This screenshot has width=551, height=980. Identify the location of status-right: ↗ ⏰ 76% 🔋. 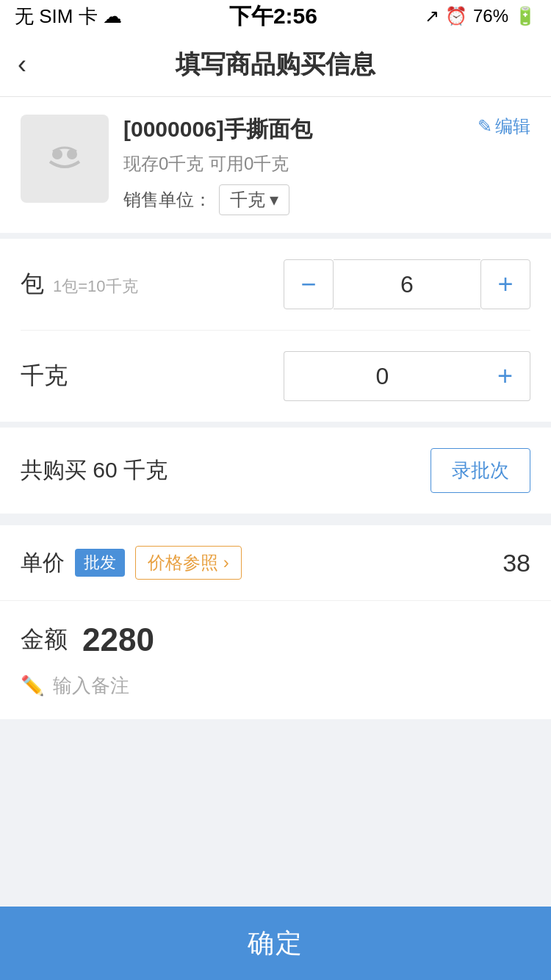
(480, 16).